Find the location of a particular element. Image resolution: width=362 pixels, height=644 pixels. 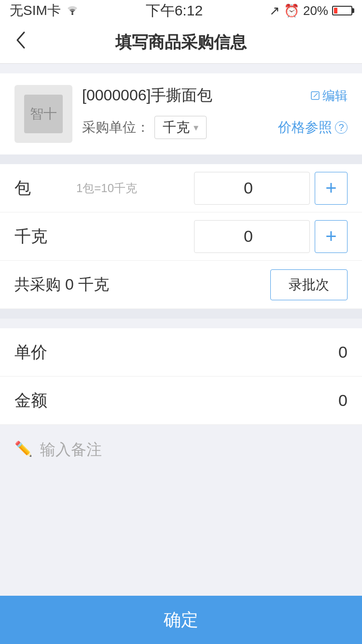

amount-label: 金额 is located at coordinates (31, 401).